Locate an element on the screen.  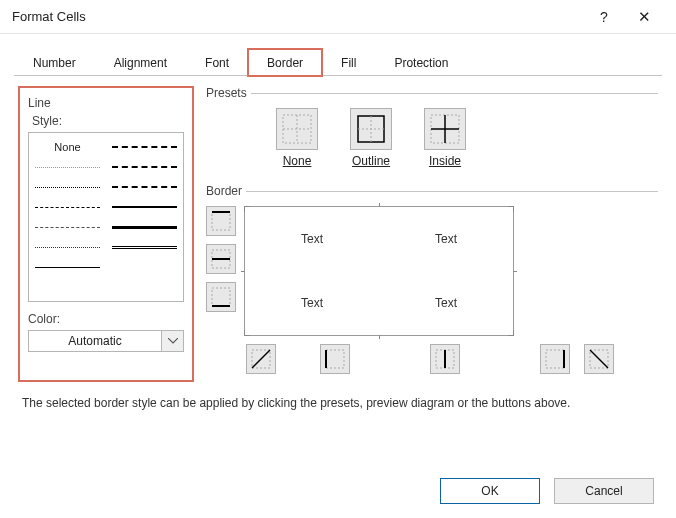
border-preview: Text Text Text Text is located at coordinates (379, 271).